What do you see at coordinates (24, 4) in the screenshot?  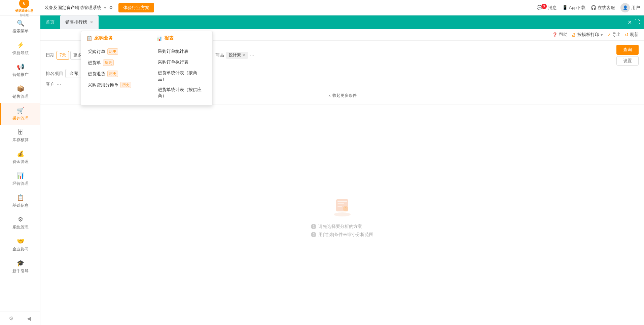 I see `logo-icon: 6` at bounding box center [24, 4].